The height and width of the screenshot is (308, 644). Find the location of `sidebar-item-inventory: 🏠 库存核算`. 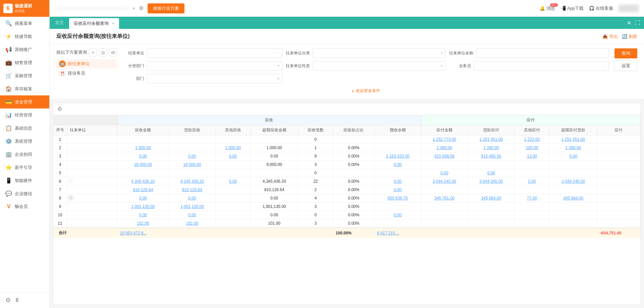

sidebar-item-inventory: 🏠 库存核算 is located at coordinates (25, 89).